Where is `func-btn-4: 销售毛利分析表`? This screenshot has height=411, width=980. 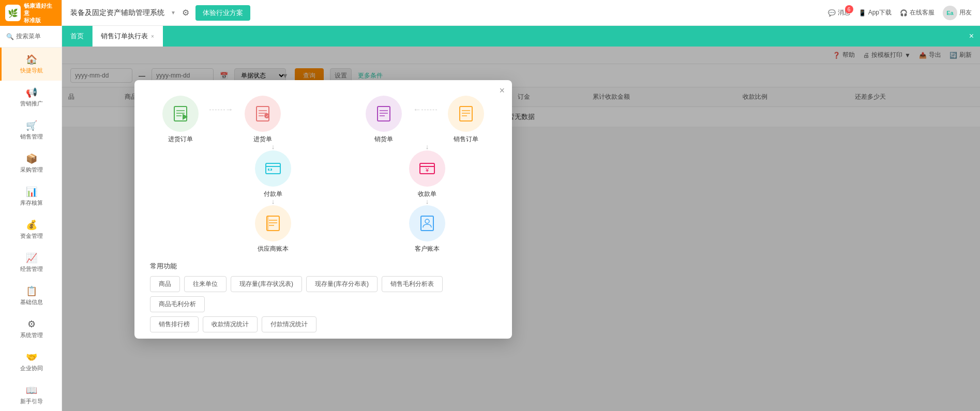
func-btn-4: 销售毛利分析表 is located at coordinates (412, 284).